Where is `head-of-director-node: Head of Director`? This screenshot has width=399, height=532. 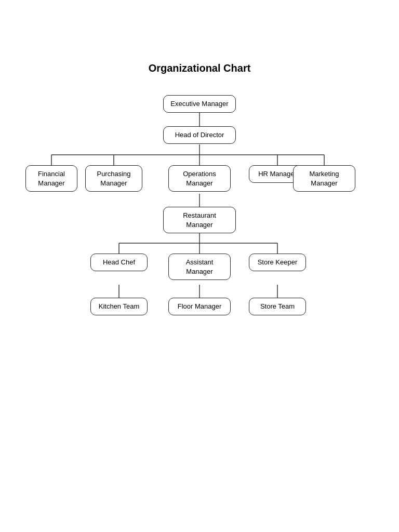
head-of-director-node: Head of Director is located at coordinates (200, 135).